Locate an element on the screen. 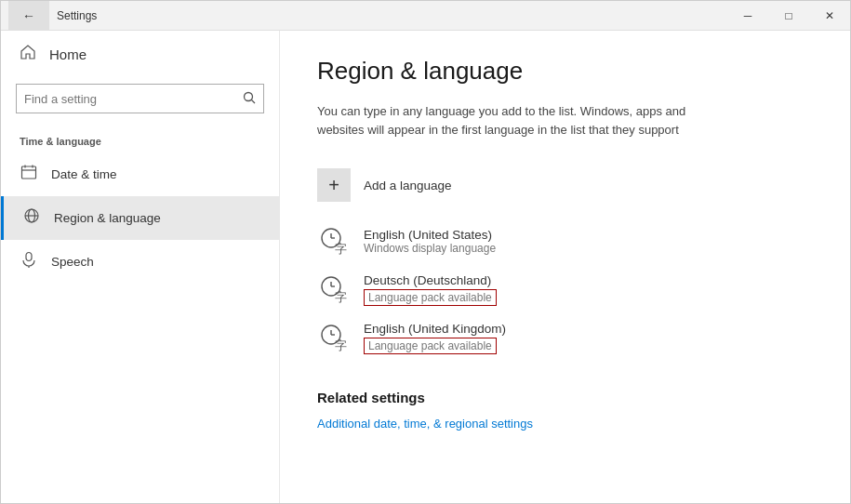  search-input is located at coordinates (134, 99).